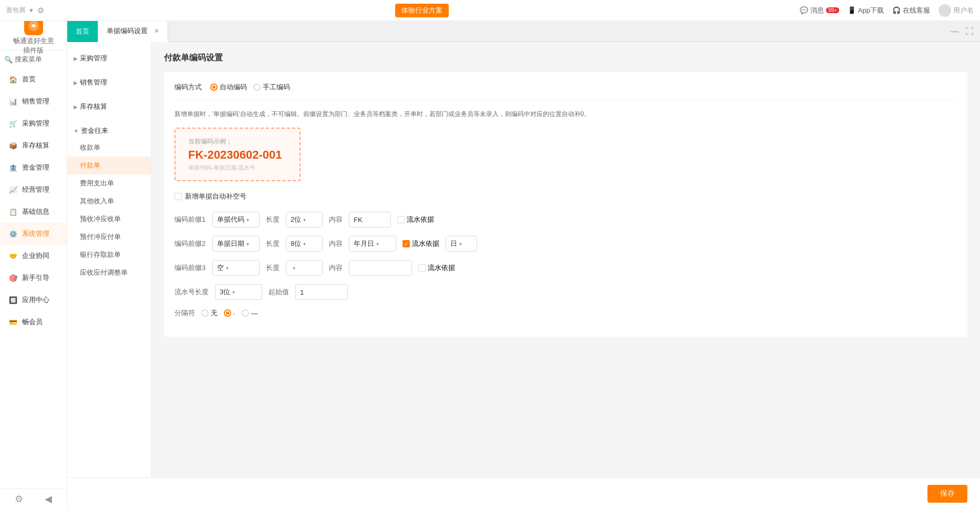 The height and width of the screenshot is (509, 980). Describe the element at coordinates (34, 101) in the screenshot. I see `sidebar-item-sales: 📊 销售管理` at that location.